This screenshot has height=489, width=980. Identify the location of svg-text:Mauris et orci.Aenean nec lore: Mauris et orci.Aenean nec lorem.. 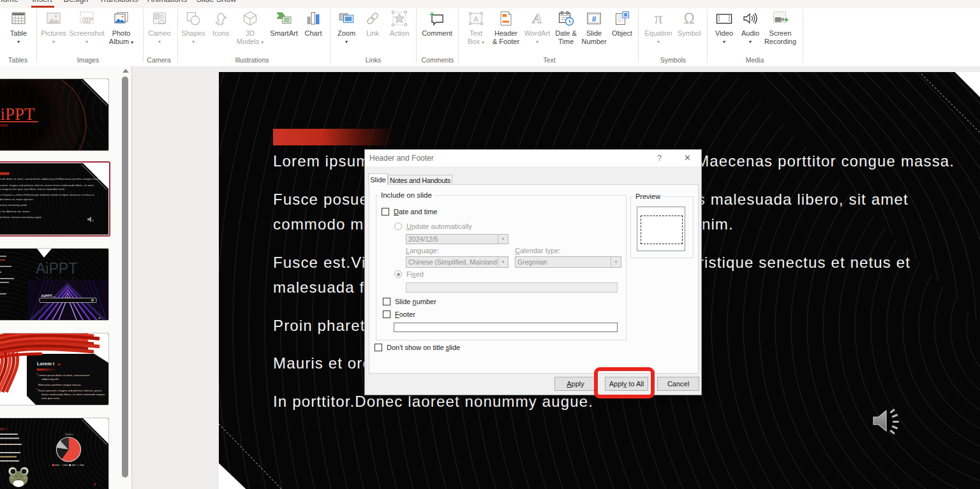
(15, 212).